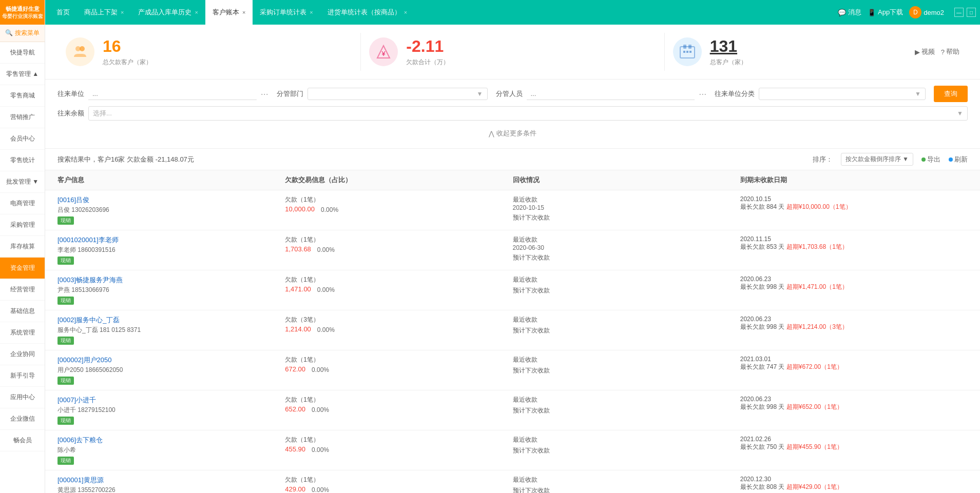 This screenshot has height=493, width=980. Describe the element at coordinates (311, 12) in the screenshot. I see `tab-close-purchase-stats: ×` at that location.